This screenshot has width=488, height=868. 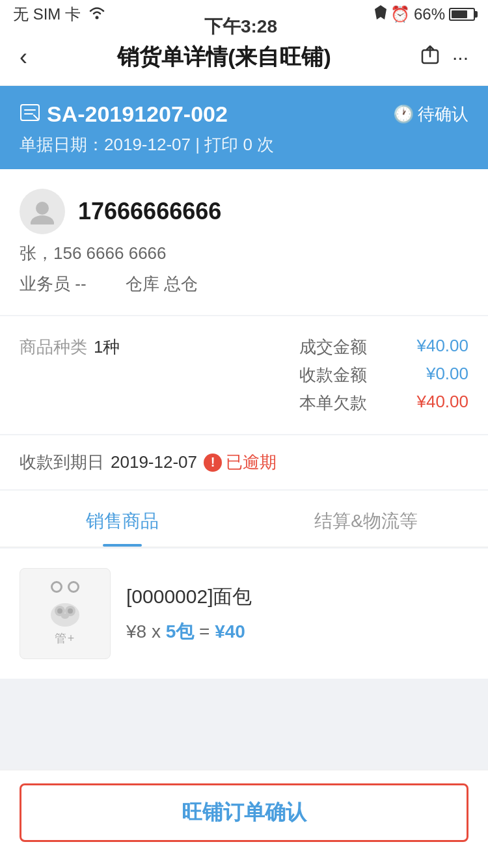 I want to click on collected-row: 收款金额 ¥0.00, so click(x=384, y=375).